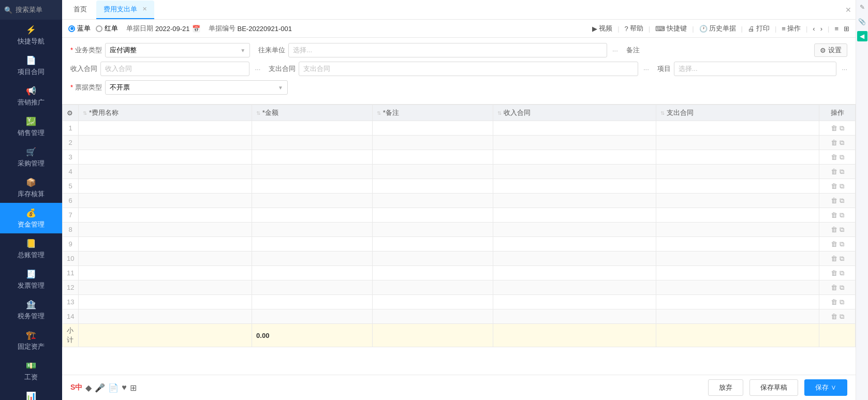 This screenshot has height=400, width=868. Describe the element at coordinates (31, 96) in the screenshot. I see `sidebar-item-marketing: 📢 营销推广` at that location.